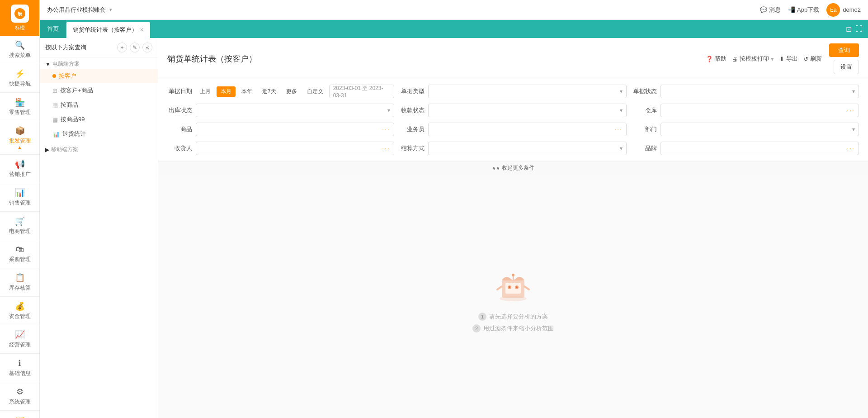  I want to click on shortcut-icon: ⚡, so click(20, 74).